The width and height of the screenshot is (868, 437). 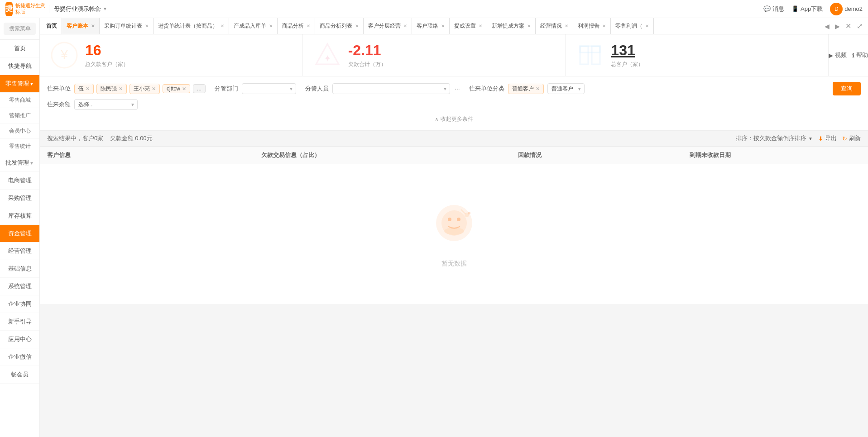 What do you see at coordinates (199, 89) in the screenshot?
I see `filter-tag-more: ...` at bounding box center [199, 89].